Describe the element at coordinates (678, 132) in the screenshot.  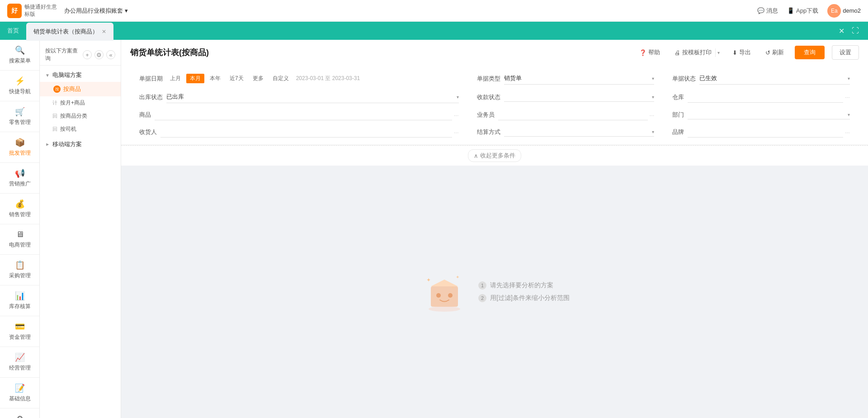
I see `brand-label: 品牌` at that location.